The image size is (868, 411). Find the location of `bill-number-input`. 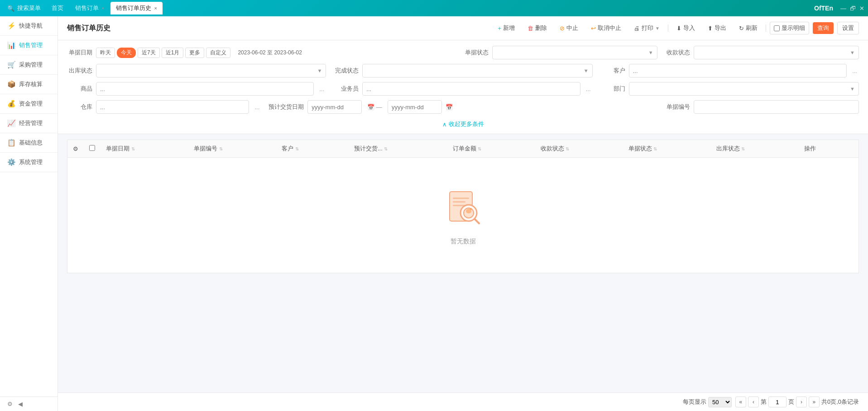

bill-number-input is located at coordinates (776, 107).